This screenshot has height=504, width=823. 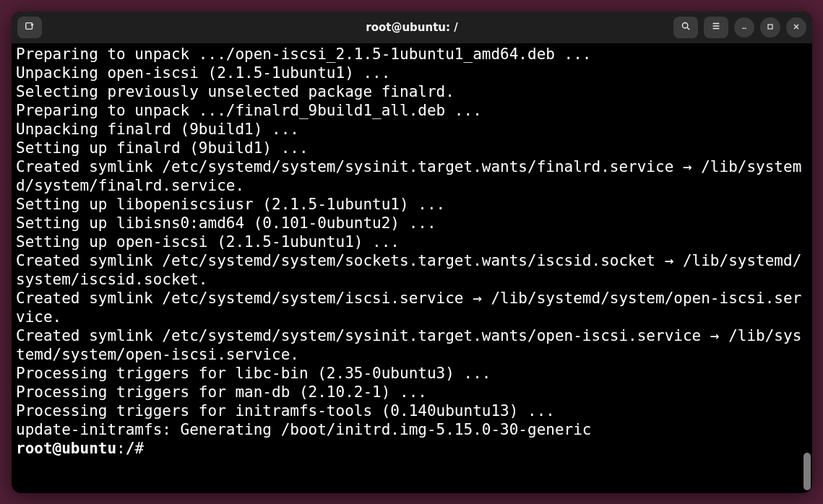 I want to click on close-button, so click(x=796, y=27).